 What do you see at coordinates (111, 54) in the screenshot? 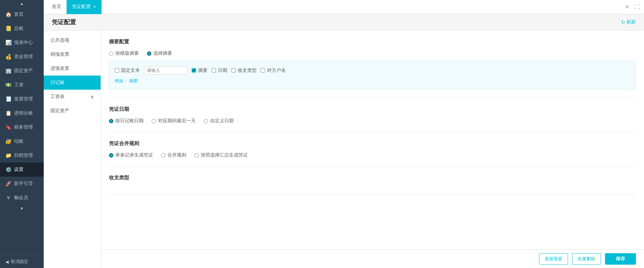
I see `summary-radio-template-input` at bounding box center [111, 54].